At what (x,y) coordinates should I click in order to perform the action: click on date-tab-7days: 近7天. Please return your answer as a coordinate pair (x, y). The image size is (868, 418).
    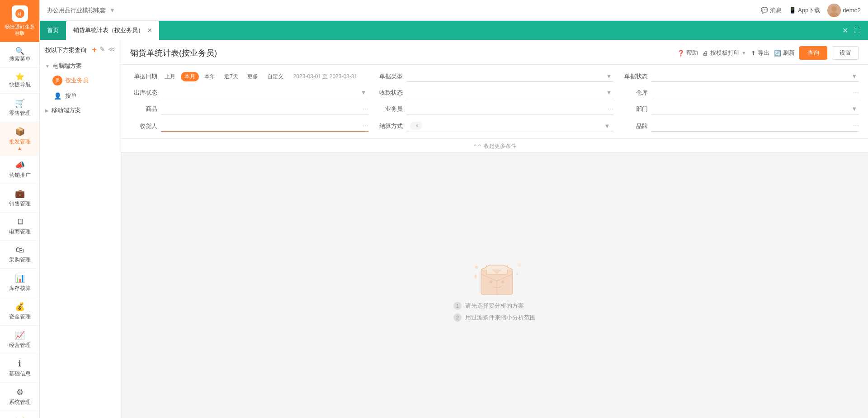
    Looking at the image, I should click on (231, 77).